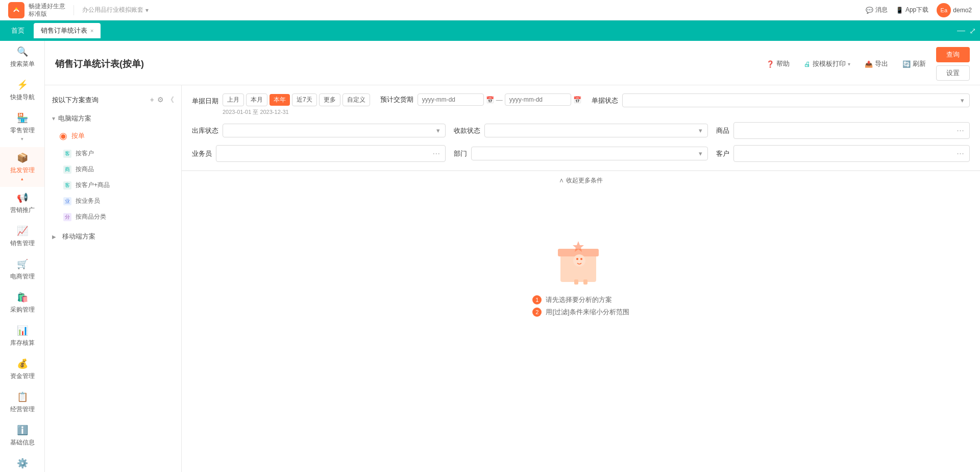 The width and height of the screenshot is (980, 472). What do you see at coordinates (334, 131) in the screenshot?
I see `out-status-select: ▾` at bounding box center [334, 131].